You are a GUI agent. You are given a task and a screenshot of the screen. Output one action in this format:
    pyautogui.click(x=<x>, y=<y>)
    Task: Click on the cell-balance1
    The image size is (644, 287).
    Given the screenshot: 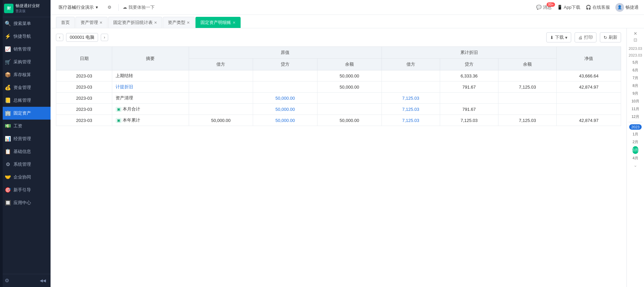 What is the action you would take?
    pyautogui.click(x=349, y=98)
    